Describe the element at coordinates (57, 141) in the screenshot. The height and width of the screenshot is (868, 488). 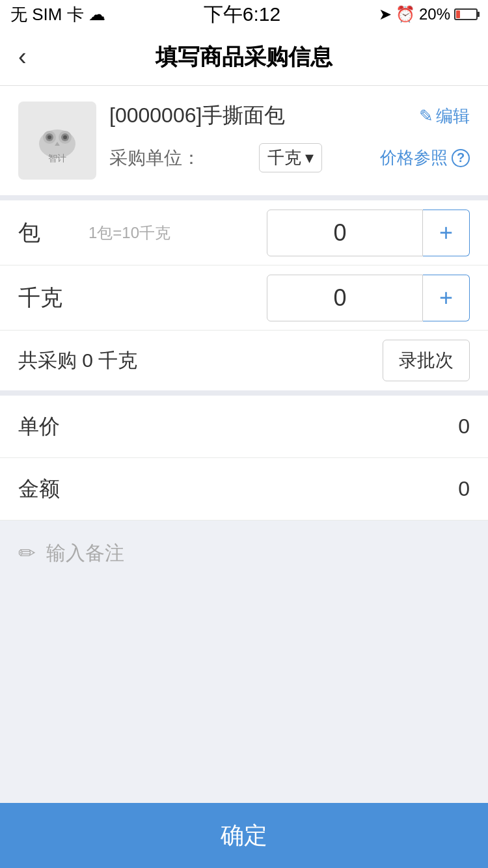
I see `owl-logo-icon: 智计` at that location.